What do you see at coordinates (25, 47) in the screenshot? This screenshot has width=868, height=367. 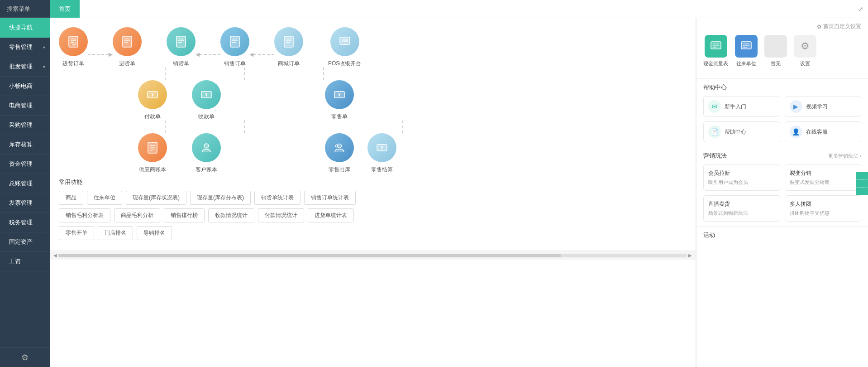 I see `sidebar-item-retail: 零售管理 ▾` at bounding box center [25, 47].